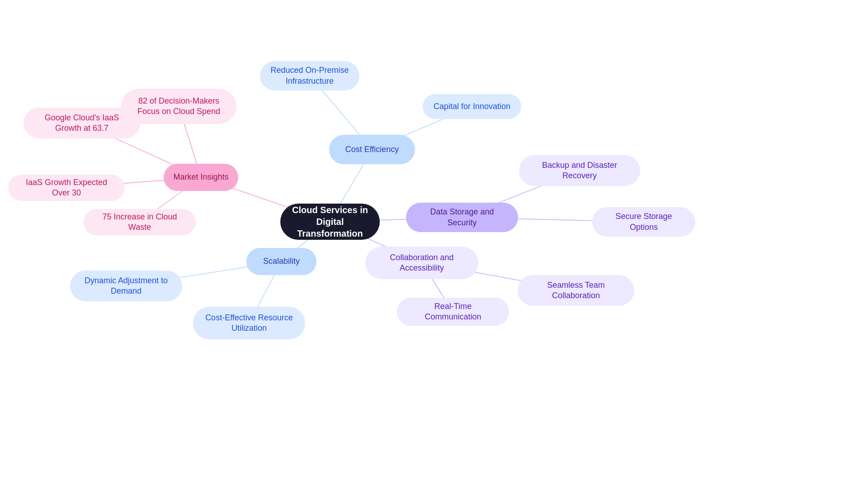  Describe the element at coordinates (201, 177) in the screenshot. I see `node-market-insights: Market Insights` at that location.